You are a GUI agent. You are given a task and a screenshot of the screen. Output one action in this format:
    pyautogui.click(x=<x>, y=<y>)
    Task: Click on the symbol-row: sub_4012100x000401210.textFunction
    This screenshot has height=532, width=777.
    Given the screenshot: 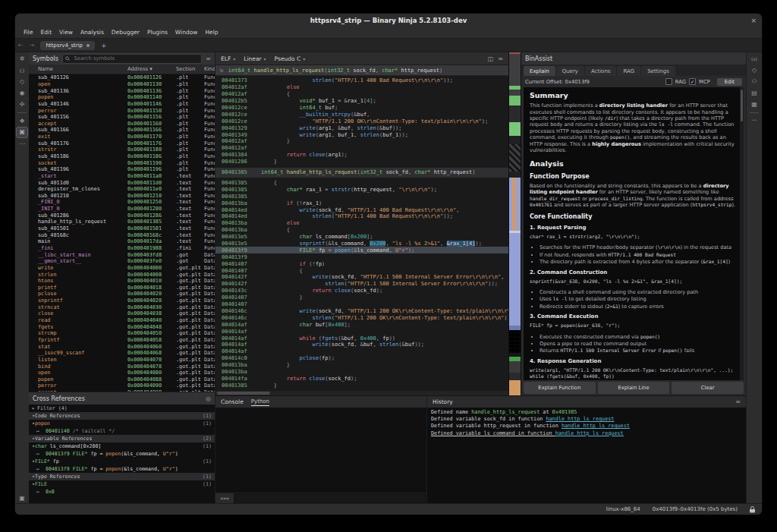 What is the action you would take?
    pyautogui.click(x=121, y=196)
    